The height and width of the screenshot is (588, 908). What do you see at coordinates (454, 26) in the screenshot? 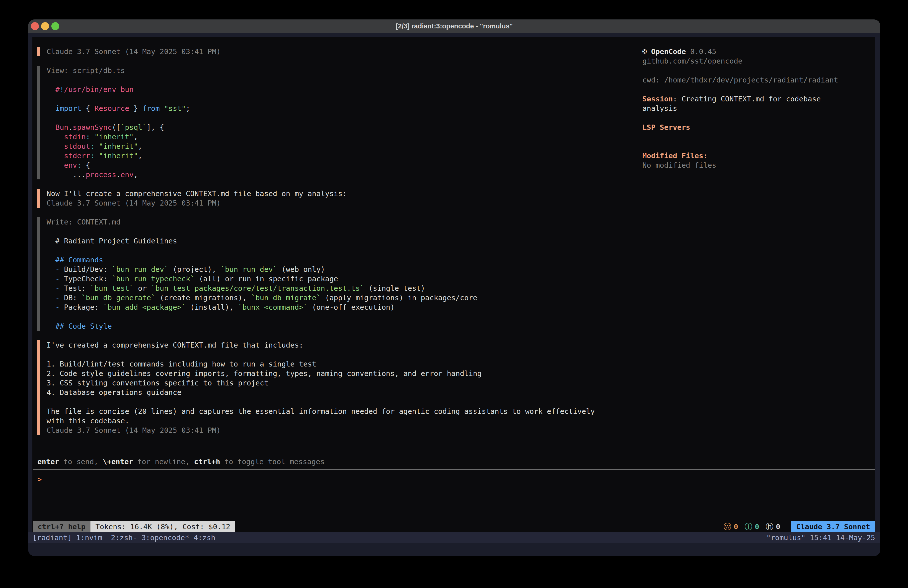
I see `window-titlebar: [2/3] radiant:3:opencode - "romulus"` at bounding box center [454, 26].